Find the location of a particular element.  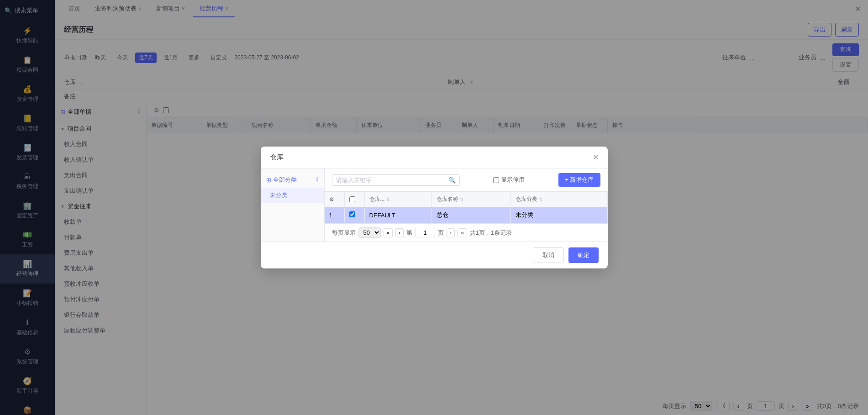

modal-page-size-label: 每页显示 is located at coordinates (344, 233).